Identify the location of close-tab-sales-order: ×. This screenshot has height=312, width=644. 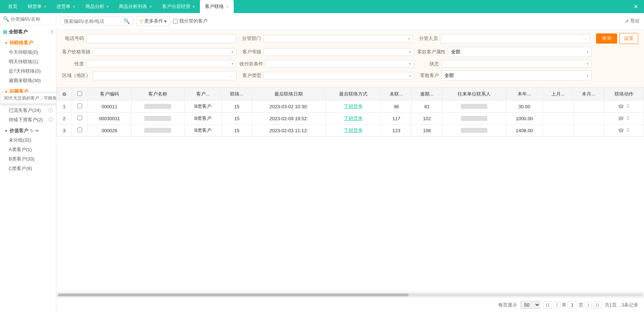
(45, 7).